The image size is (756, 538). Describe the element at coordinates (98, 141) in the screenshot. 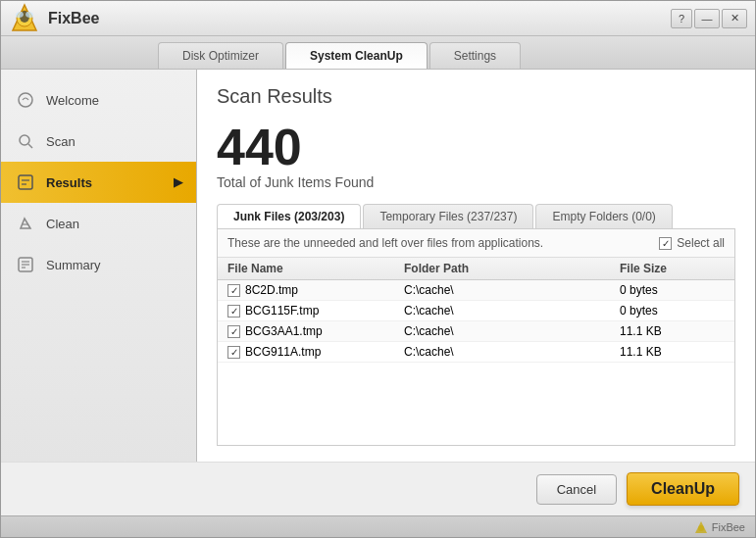

I see `sidebar-item-scan: Scan` at that location.